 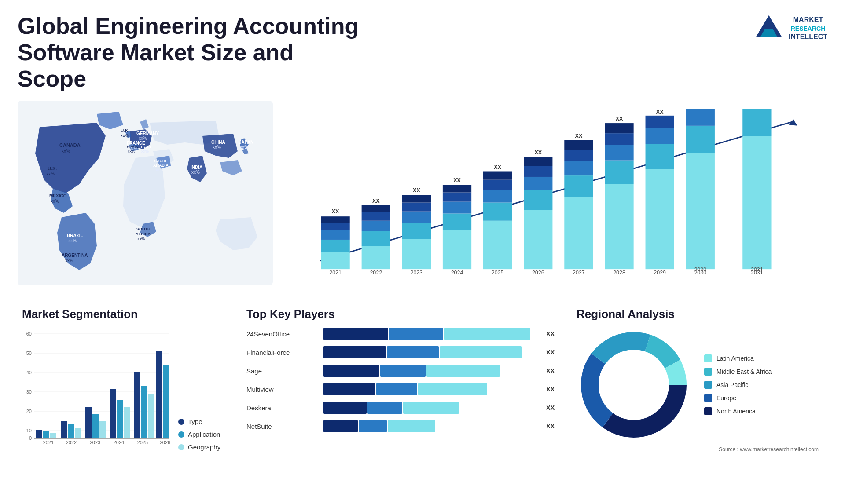 What do you see at coordinates (29, 334) in the screenshot?
I see `svg-text: 60` at bounding box center [29, 334].